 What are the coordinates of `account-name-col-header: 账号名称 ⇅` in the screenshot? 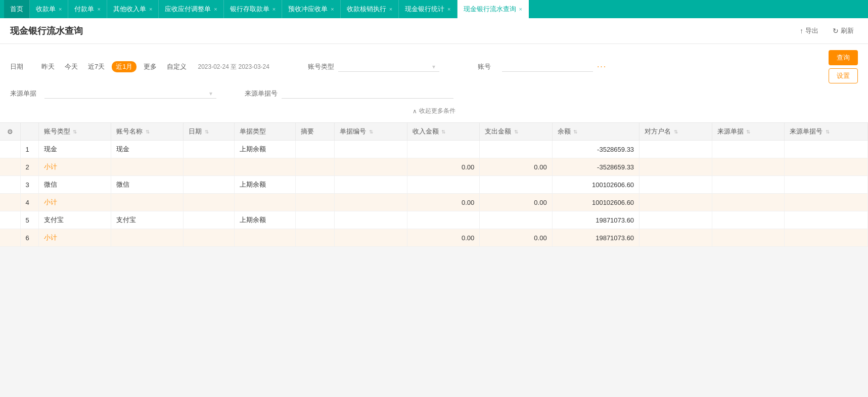 It's located at (147, 131).